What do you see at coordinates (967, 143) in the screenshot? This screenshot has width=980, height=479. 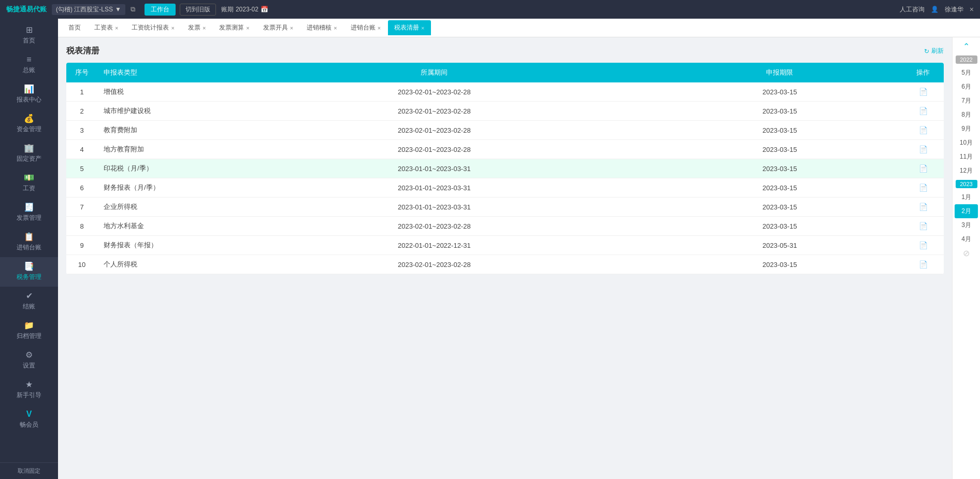 I see `month-2022-10: 10月` at bounding box center [967, 143].